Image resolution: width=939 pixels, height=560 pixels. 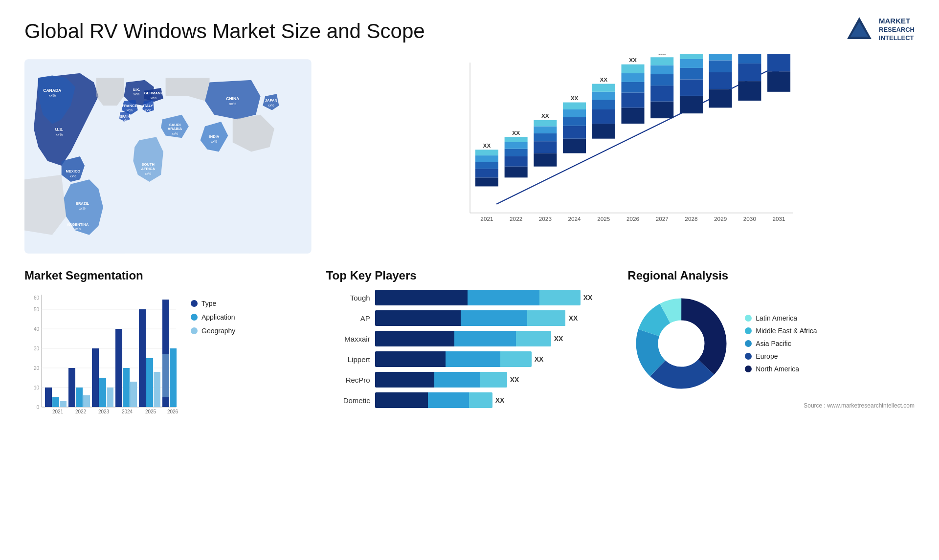 I want to click on svg-text: ARGENTINA, so click(x=77, y=225).